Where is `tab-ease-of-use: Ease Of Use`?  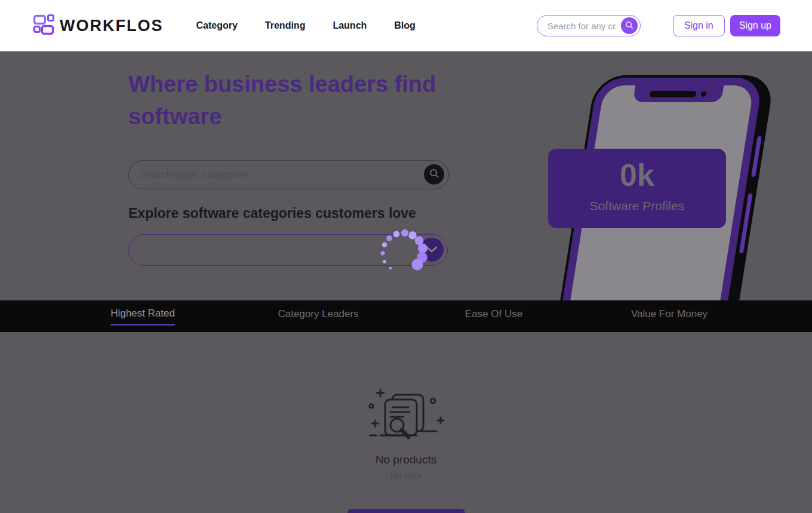
tab-ease-of-use: Ease Of Use is located at coordinates (494, 317).